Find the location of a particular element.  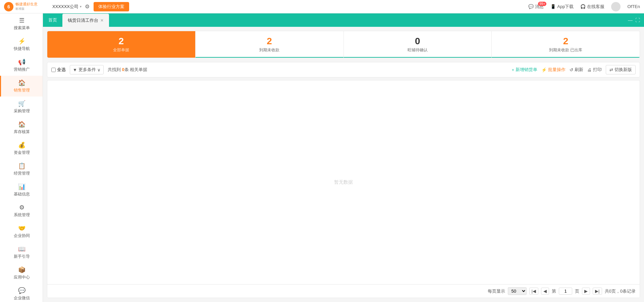

sidebar-item-purchase: 🛒 采购管理 is located at coordinates (21, 107).